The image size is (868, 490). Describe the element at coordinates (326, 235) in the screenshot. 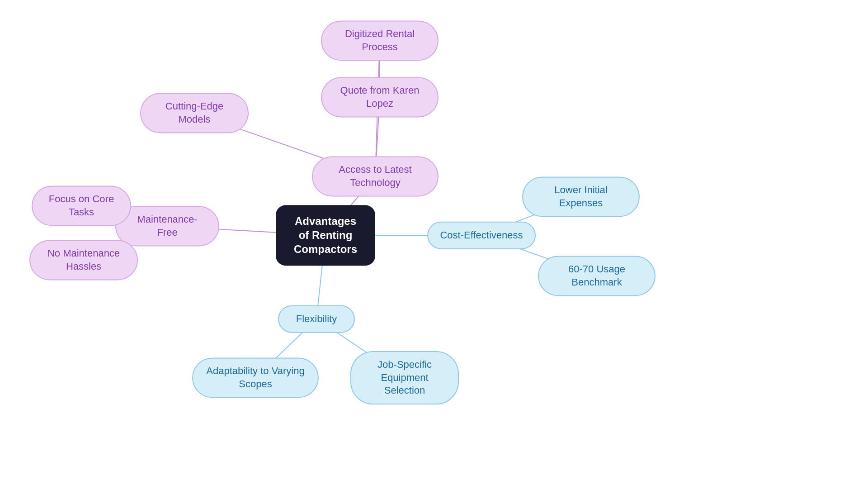

I see `center-node: Advantages of Renting Compactors` at that location.